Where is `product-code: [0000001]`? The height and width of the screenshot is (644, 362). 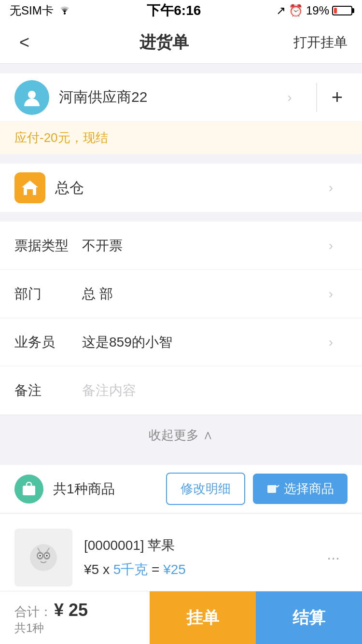
product-code: [0000001] is located at coordinates (116, 546).